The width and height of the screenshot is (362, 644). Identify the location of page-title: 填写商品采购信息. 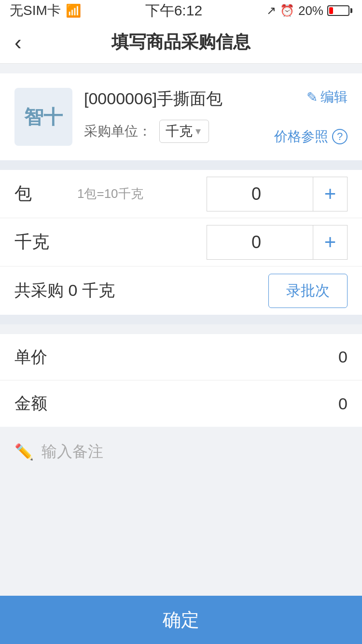
(181, 42).